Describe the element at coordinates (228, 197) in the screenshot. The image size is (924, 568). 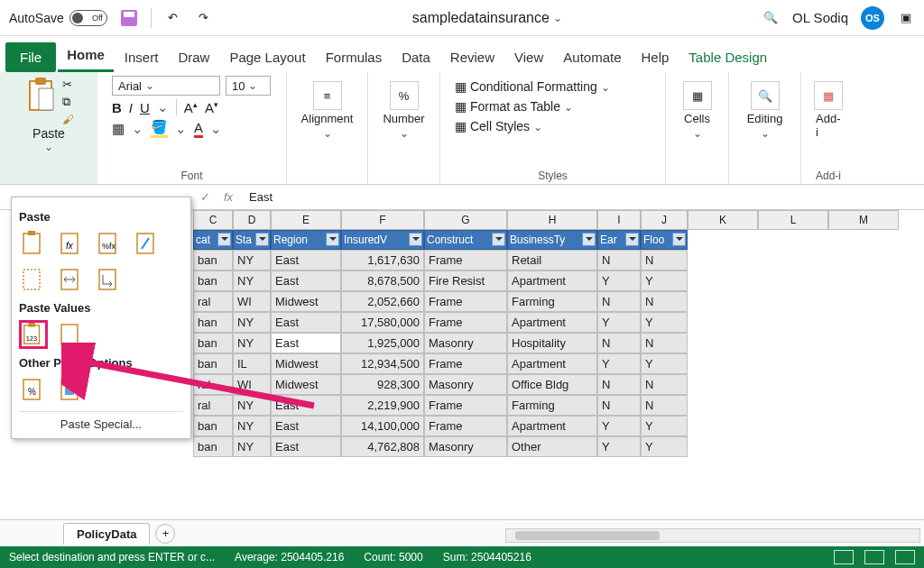
I see `fx-icon: fx` at that location.